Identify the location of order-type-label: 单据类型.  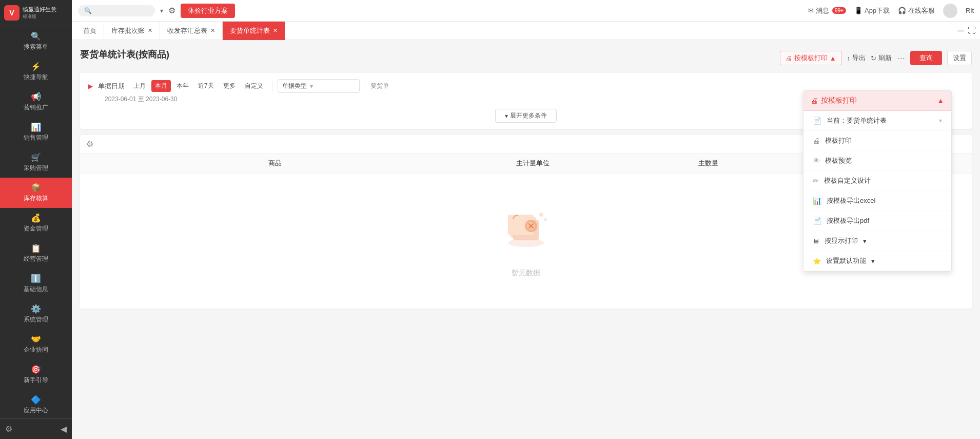
(295, 86).